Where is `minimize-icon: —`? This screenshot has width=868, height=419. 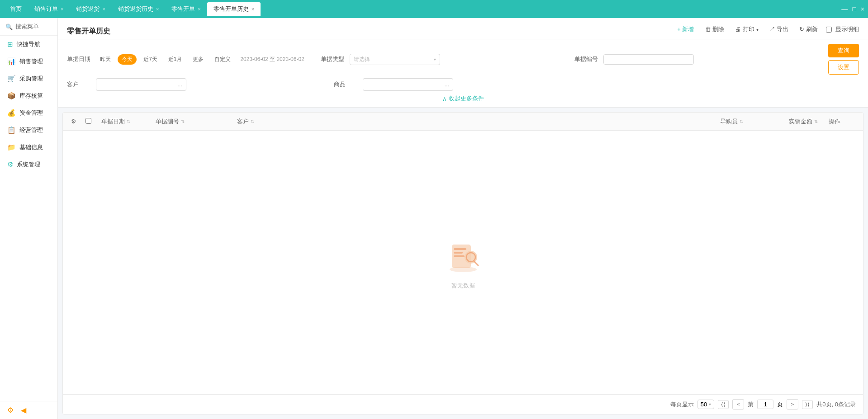 minimize-icon: — is located at coordinates (844, 9).